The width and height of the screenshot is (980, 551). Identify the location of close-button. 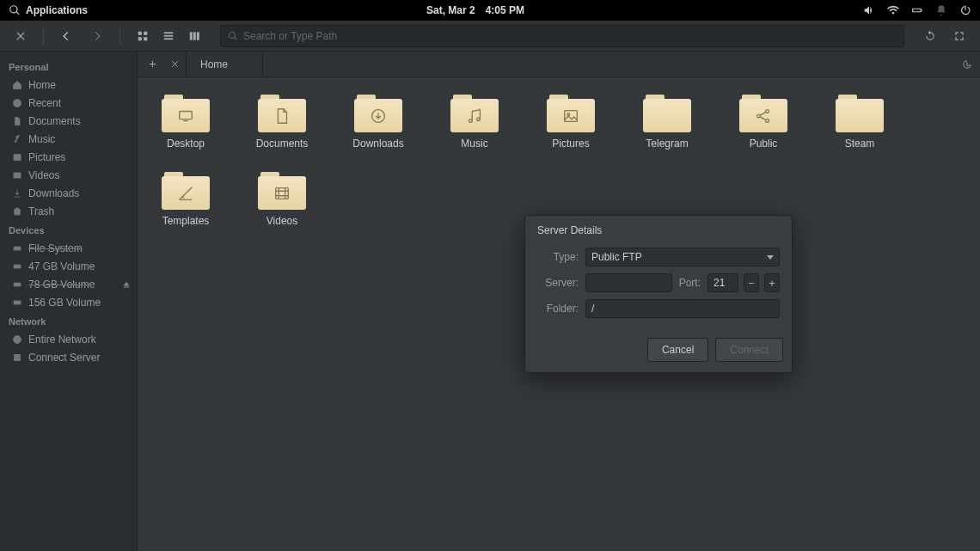
(21, 36).